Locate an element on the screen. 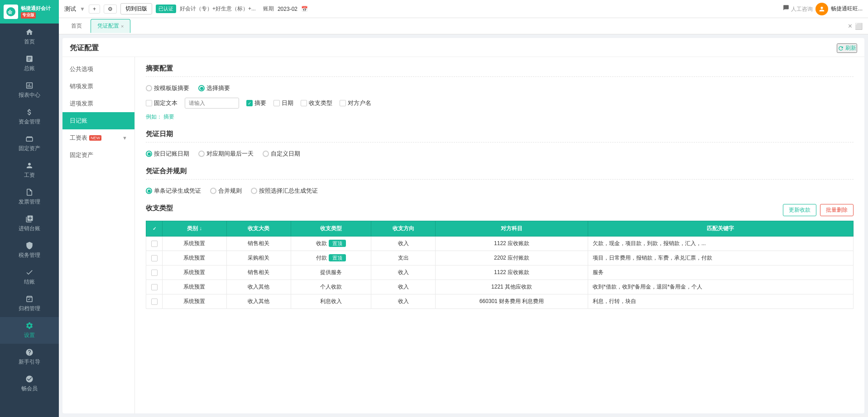 This screenshot has height=417, width=868. sidebar-item-archive: 归档管理 is located at coordinates (29, 304).